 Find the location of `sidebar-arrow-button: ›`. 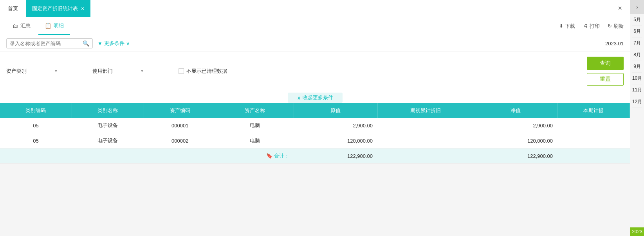

sidebar-arrow-button: › is located at coordinates (637, 7).